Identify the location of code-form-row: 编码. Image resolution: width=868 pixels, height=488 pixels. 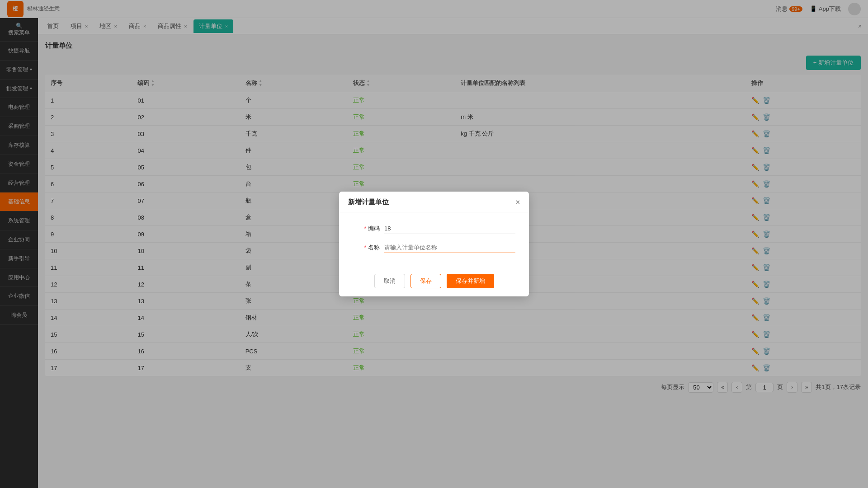
(434, 229).